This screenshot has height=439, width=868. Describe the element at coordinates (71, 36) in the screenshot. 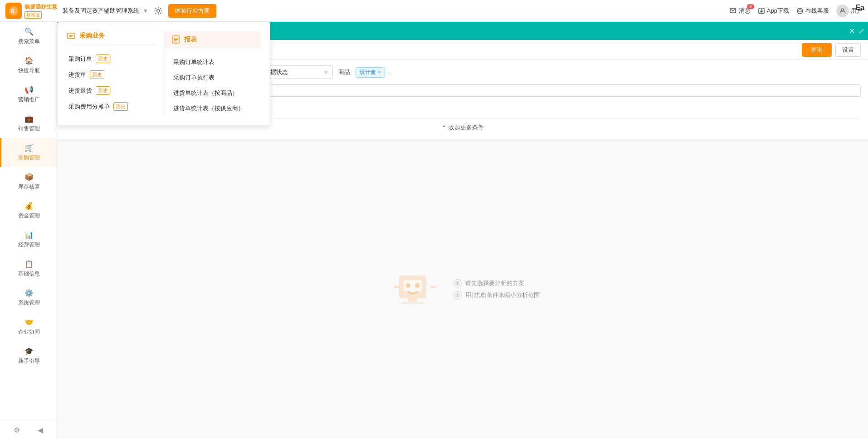

I see `purchase-section-icon` at that location.